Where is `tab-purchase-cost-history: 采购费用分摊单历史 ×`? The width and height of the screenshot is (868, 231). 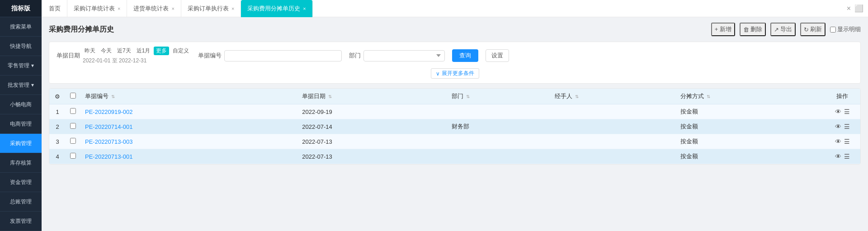 tab-purchase-cost-history: 采购费用分摊单历史 × is located at coordinates (277, 9).